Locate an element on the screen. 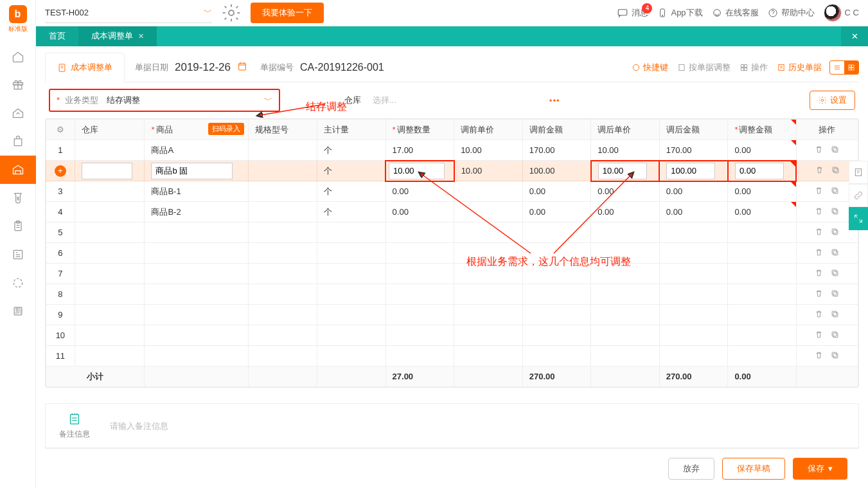 The height and width of the screenshot is (488, 868). scan-input-button: 扫码录入 is located at coordinates (226, 129).